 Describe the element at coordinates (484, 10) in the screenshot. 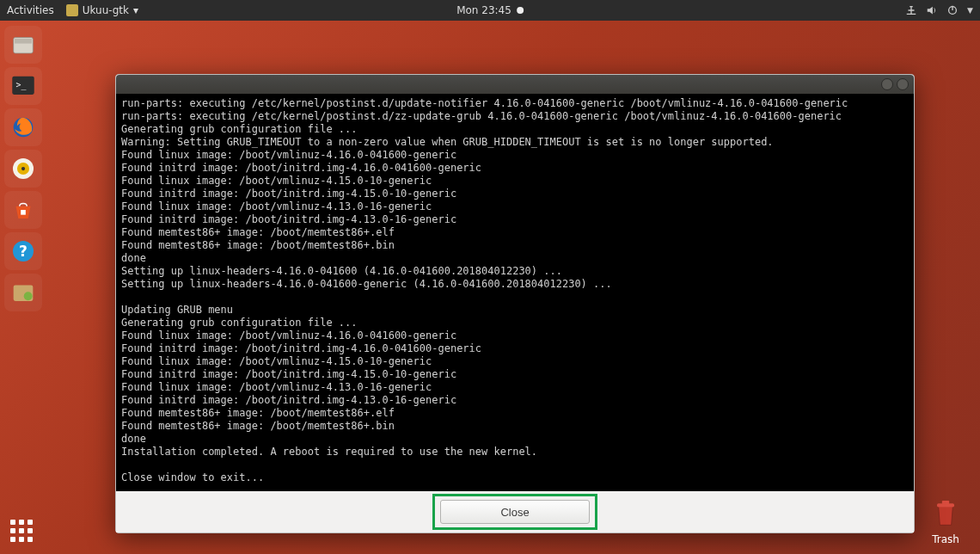

I see `clock: Mon 23:45` at that location.